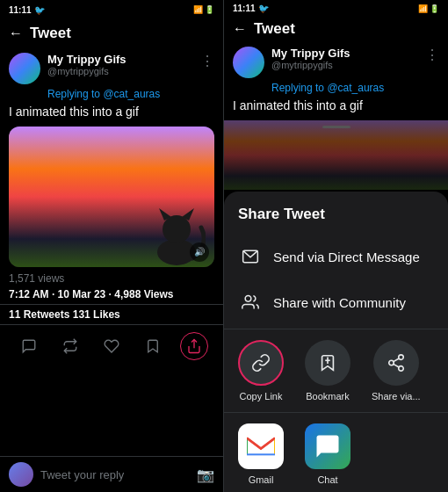 Image resolution: width=448 pixels, height=492 pixels. I want to click on user-info-left: My Trippy Gifs @mytrippygifs, so click(120, 65).